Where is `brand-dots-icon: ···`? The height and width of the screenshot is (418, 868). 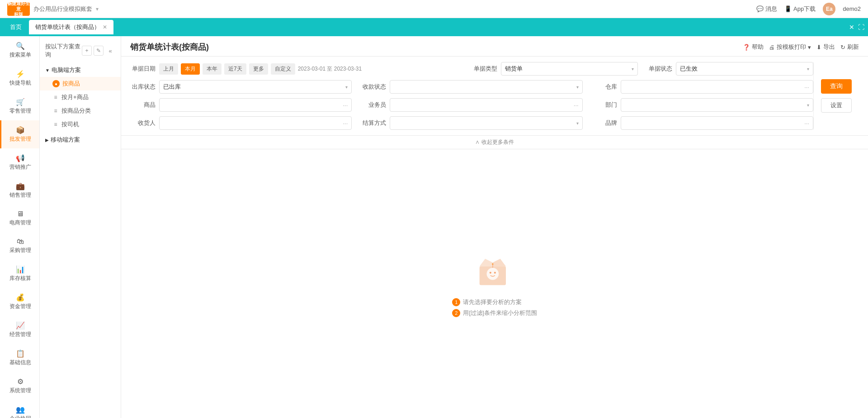
brand-dots-icon: ··· is located at coordinates (807, 123).